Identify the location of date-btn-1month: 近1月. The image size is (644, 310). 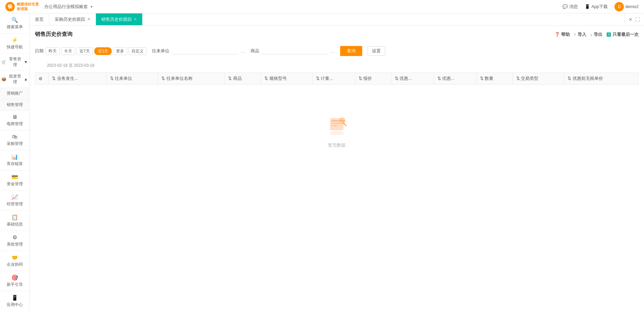
(103, 51).